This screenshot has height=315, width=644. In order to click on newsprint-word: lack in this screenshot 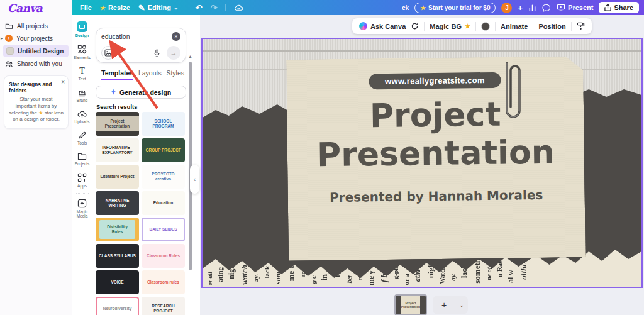, I will do `click(267, 272)`.